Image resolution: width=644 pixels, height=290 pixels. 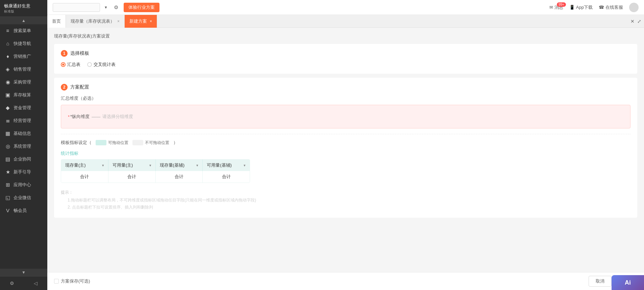 What do you see at coordinates (155, 177) in the screenshot?
I see `stats-table-body: 合计 合计 合计 合计` at bounding box center [155, 177].